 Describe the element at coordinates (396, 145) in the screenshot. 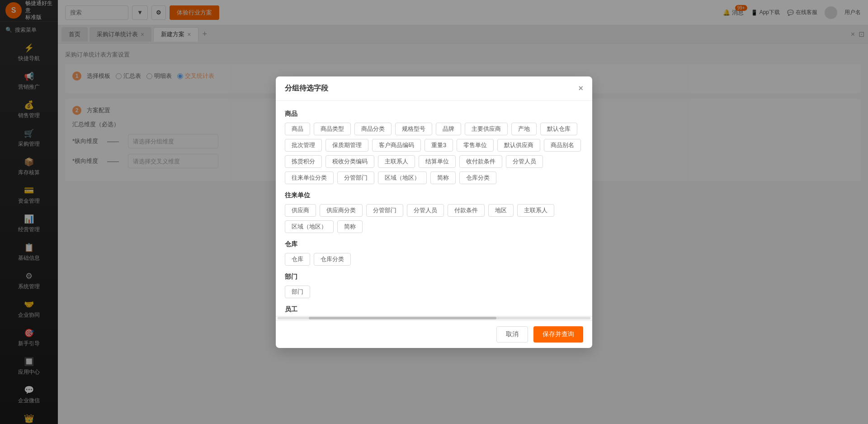

I see `field-tag-客户商品编码: 客户商品编码` at that location.